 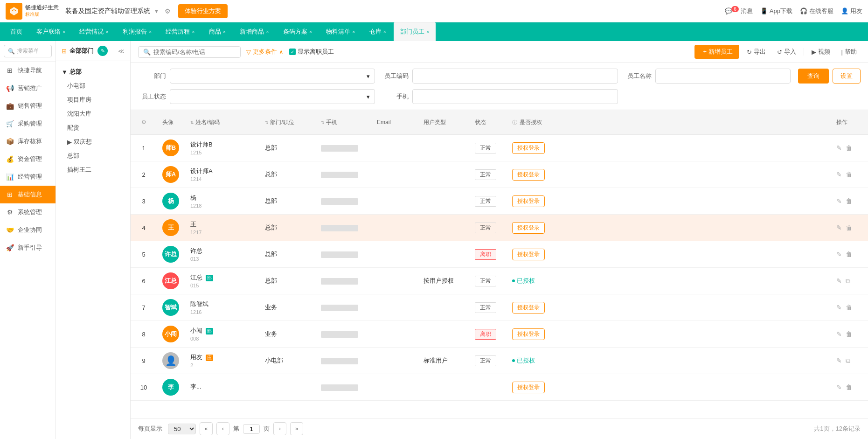 What do you see at coordinates (93, 142) in the screenshot?
I see `dept-tree-item-shuangqing: ▶ 双庆想` at bounding box center [93, 142].